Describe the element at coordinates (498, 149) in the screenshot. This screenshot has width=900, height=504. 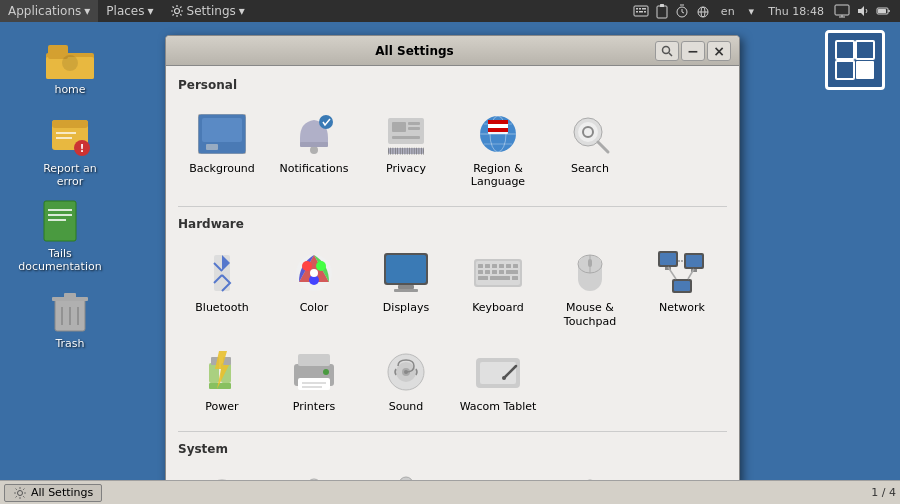
I see `settings-item-region: Region & Language` at that location.